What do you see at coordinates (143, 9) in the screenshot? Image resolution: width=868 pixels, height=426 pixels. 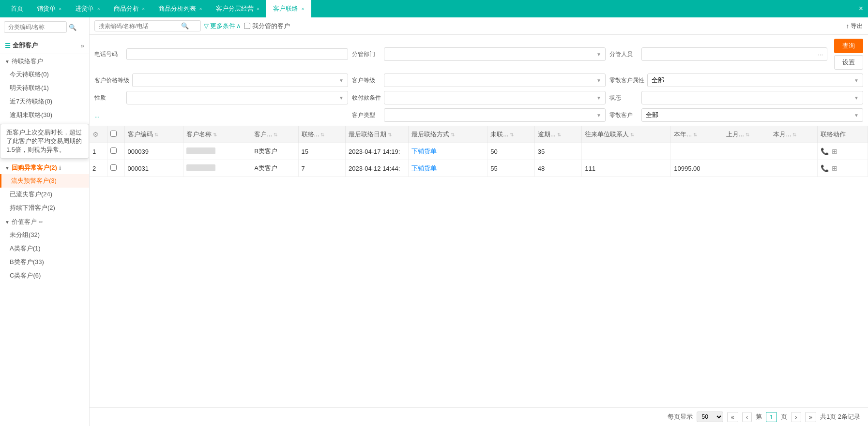 I see `close-product-analysis-icon: ×` at bounding box center [143, 9].